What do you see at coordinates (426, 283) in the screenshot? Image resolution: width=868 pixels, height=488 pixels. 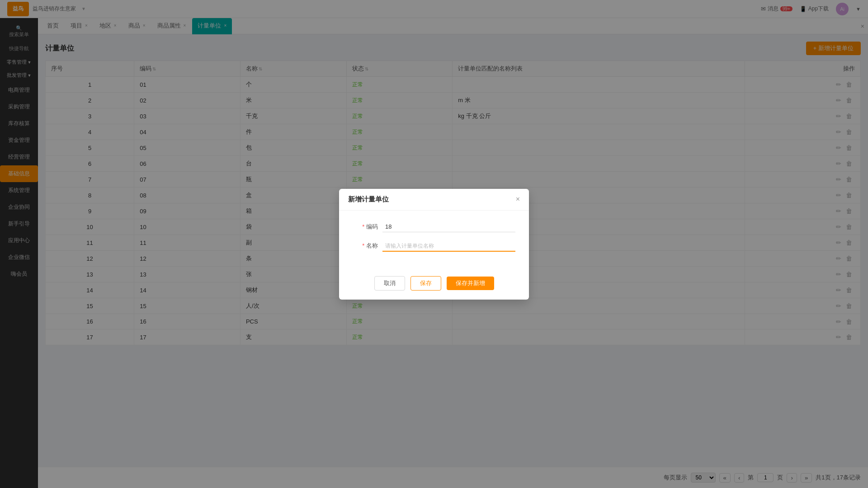 I see `save-button: 保存` at bounding box center [426, 283].